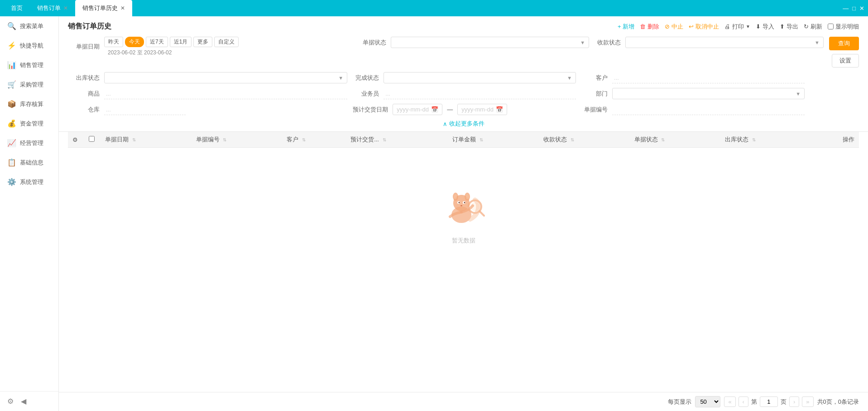 This screenshot has height=411, width=868. Describe the element at coordinates (114, 42) in the screenshot. I see `date-btn-yesterday: 昨天` at that location.